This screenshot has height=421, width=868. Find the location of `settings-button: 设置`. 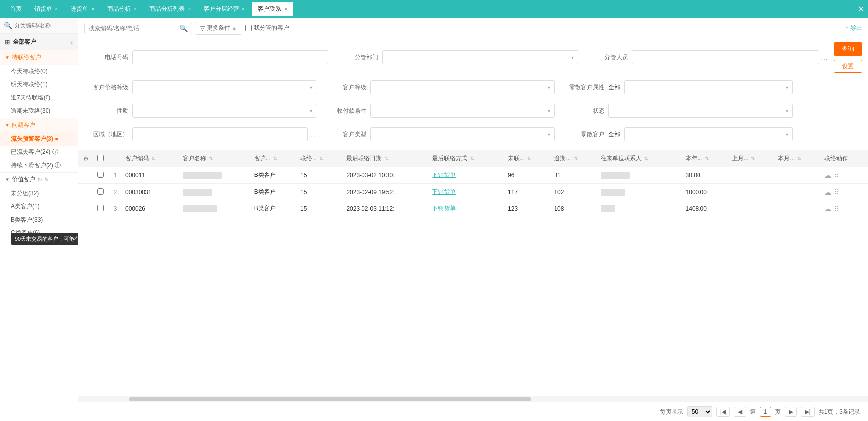

settings-button: 设置 is located at coordinates (848, 66).